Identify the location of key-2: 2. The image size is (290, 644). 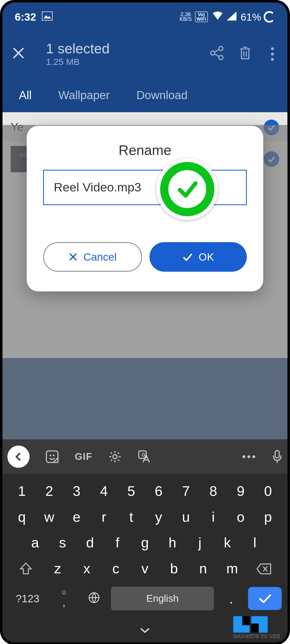
(49, 491).